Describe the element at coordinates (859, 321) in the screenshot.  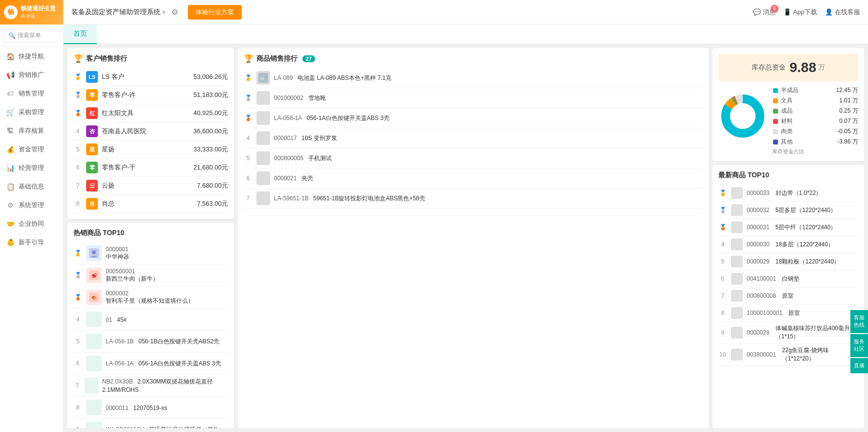
I see `customer-service-button: 客服热线` at that location.